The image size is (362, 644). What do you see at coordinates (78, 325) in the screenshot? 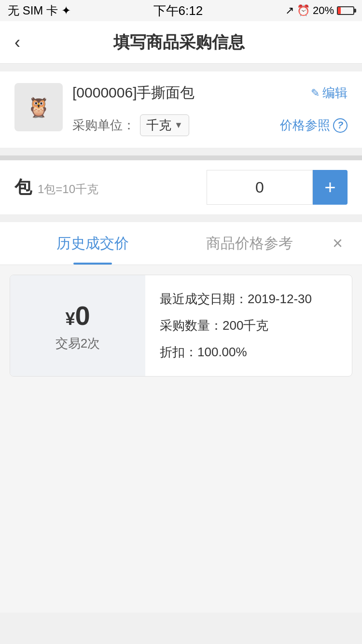
I see `price-card-left: ¥0 交易2次` at bounding box center [78, 325].